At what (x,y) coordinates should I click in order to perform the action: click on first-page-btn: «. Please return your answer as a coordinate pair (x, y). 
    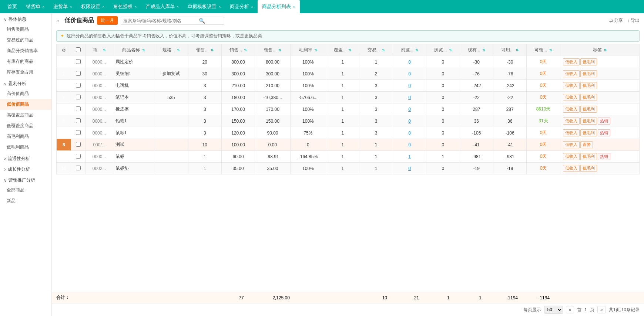
    Looking at the image, I should click on (570, 310).